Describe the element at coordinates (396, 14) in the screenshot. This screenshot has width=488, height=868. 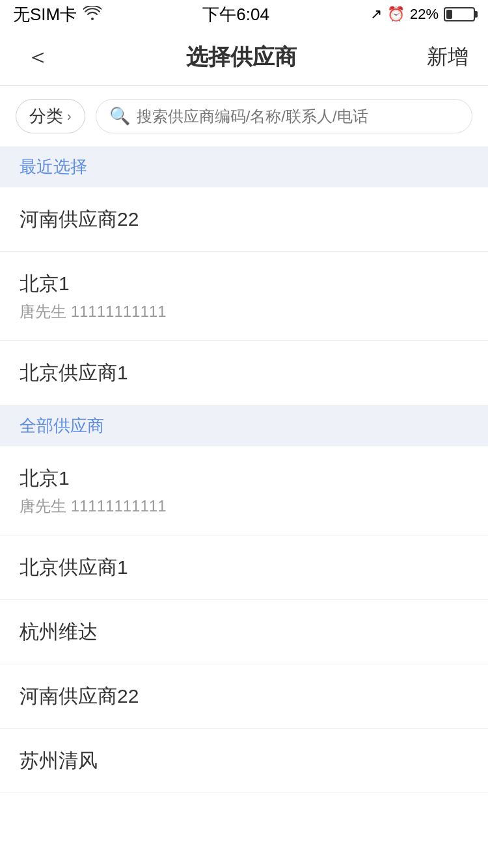
I see `alarm-icon: ⏰` at that location.